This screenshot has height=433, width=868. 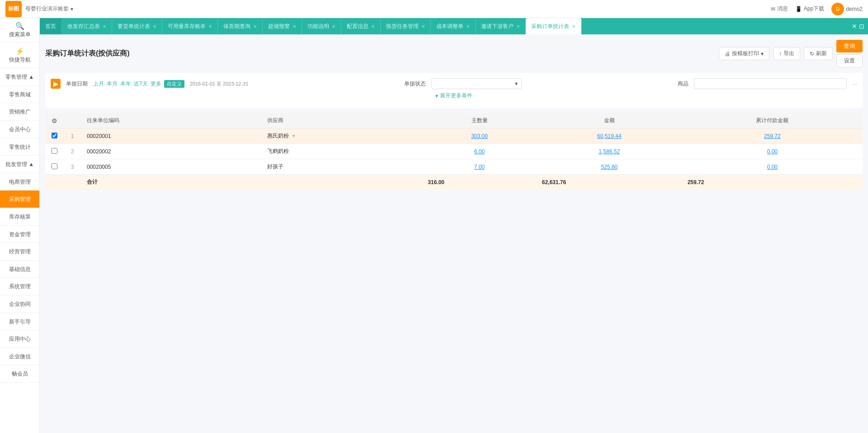 What do you see at coordinates (772, 167) in the screenshot?
I see `row-paid-amount: 0.00` at bounding box center [772, 167].